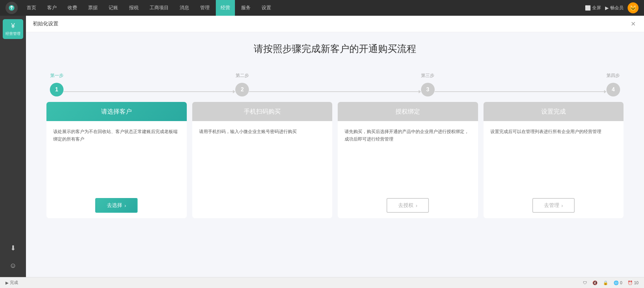 The height and width of the screenshot is (288, 644). What do you see at coordinates (633, 283) in the screenshot?
I see `clock-icon: ⏰ 10` at bounding box center [633, 283].